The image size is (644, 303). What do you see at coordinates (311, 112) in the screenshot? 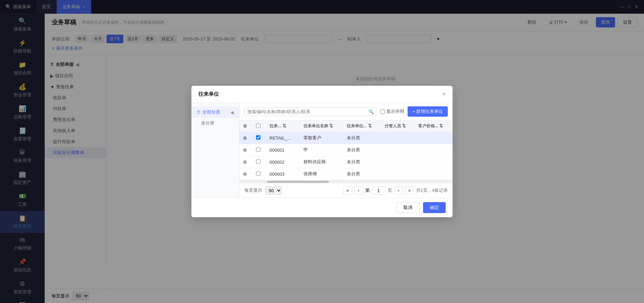
I see `dialog-search-box: 🔍` at bounding box center [311, 112].